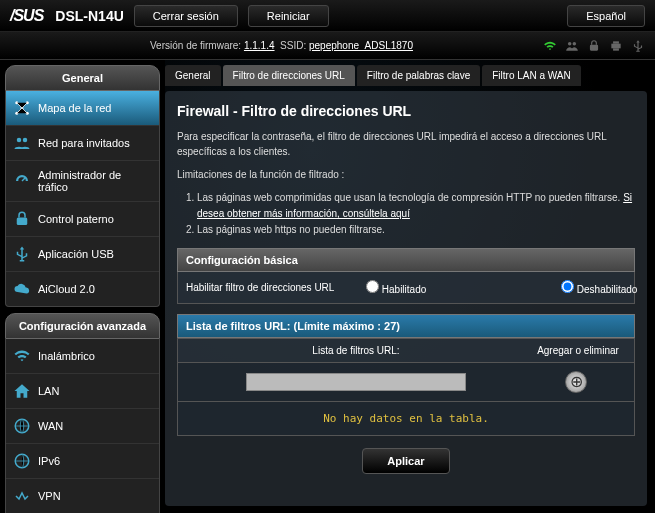 The width and height of the screenshot is (655, 513). I want to click on sidebar-advanced-header: Configuración avanzada, so click(82, 326).